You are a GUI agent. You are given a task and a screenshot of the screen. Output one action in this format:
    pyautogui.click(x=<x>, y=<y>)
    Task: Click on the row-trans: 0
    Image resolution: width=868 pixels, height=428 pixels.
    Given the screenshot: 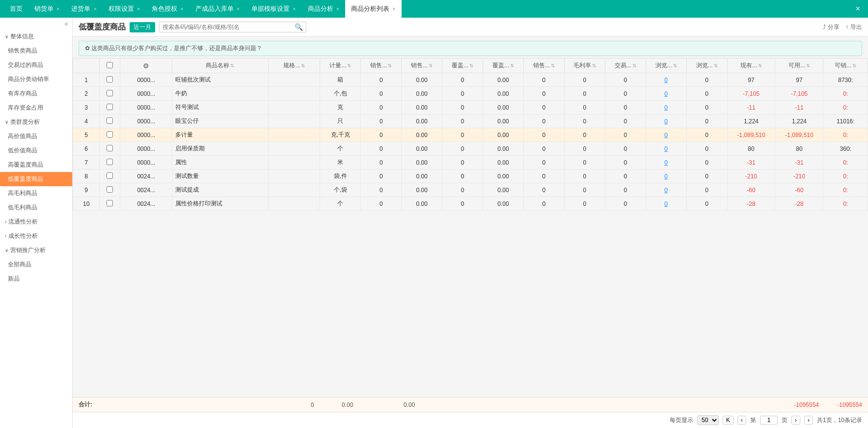 What is the action you would take?
    pyautogui.click(x=625, y=204)
    